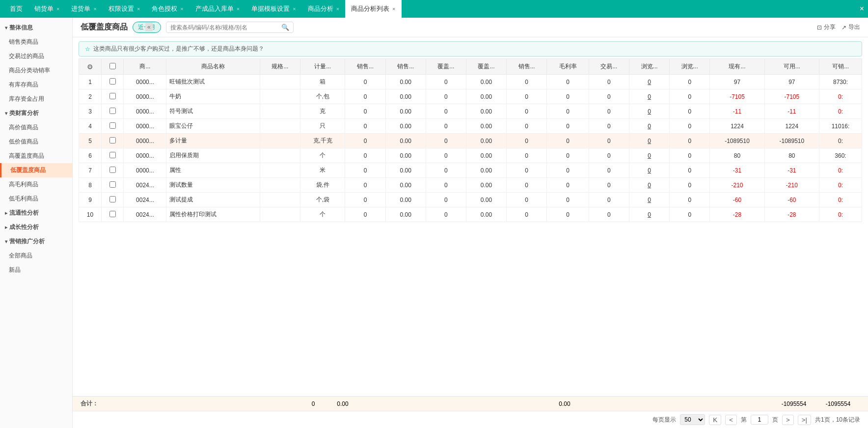 Image resolution: width=868 pixels, height=428 pixels. I want to click on nav-tab-template: 单据模板设置 ×, so click(273, 9).